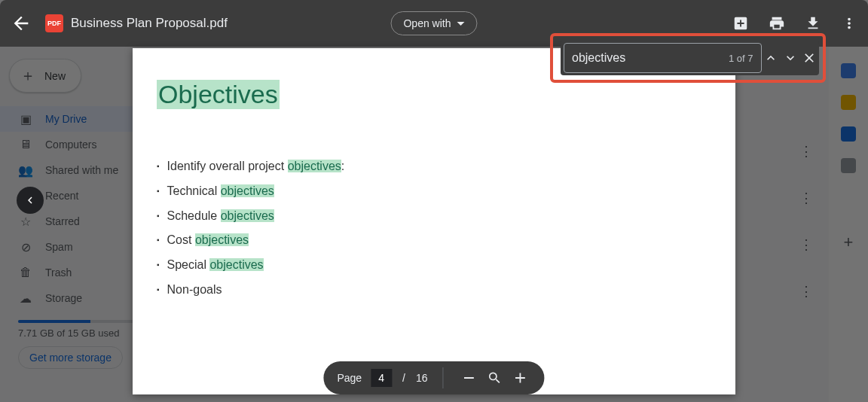 This screenshot has width=868, height=402. I want to click on find-input-container: 1 of 7, so click(663, 58).